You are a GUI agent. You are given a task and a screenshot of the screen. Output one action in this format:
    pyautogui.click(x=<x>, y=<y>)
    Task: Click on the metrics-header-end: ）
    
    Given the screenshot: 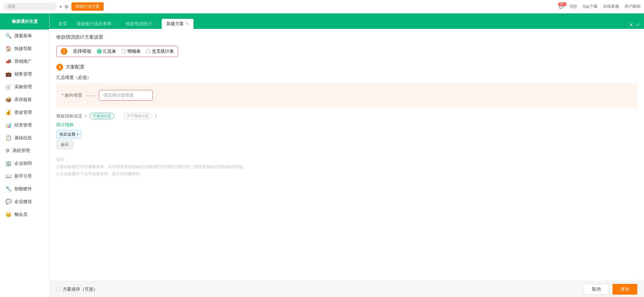 What is the action you would take?
    pyautogui.click(x=157, y=116)
    